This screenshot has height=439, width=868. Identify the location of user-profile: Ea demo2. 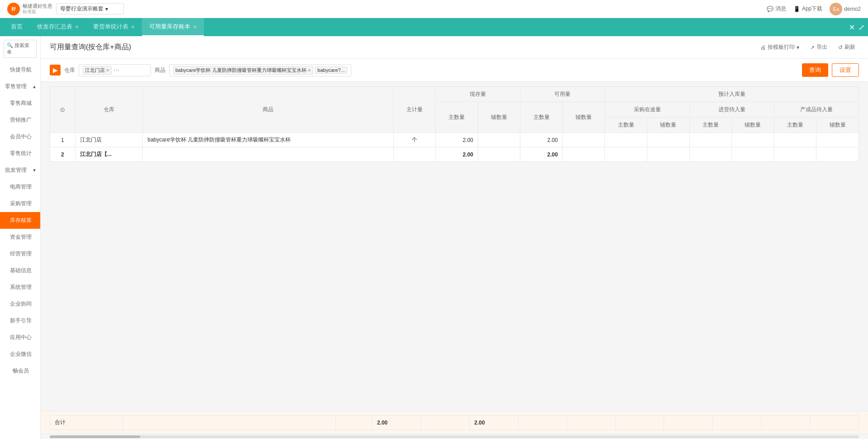
(845, 9).